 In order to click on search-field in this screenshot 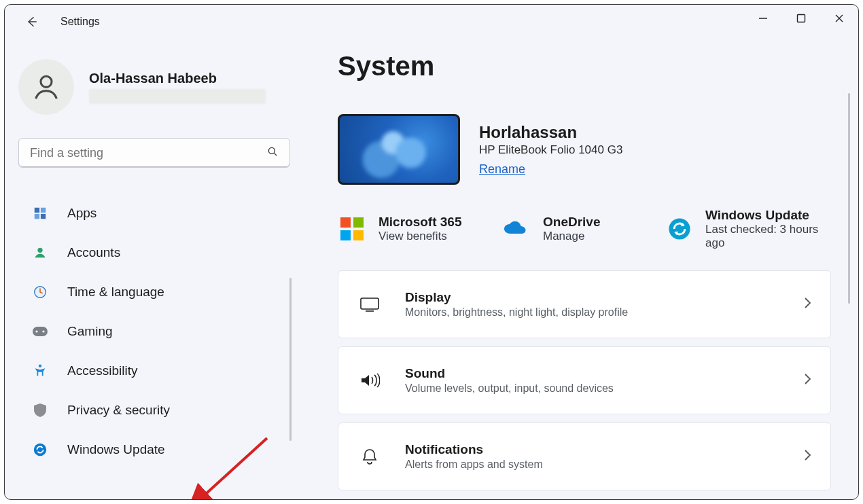, I will do `click(154, 153)`.